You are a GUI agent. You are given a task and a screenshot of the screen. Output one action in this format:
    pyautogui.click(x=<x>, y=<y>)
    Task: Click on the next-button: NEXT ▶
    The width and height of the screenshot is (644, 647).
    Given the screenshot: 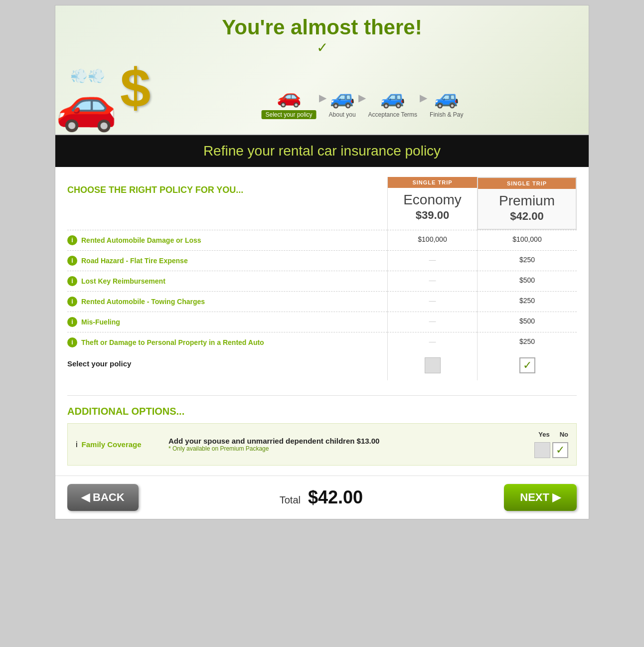 What is the action you would take?
    pyautogui.click(x=540, y=497)
    